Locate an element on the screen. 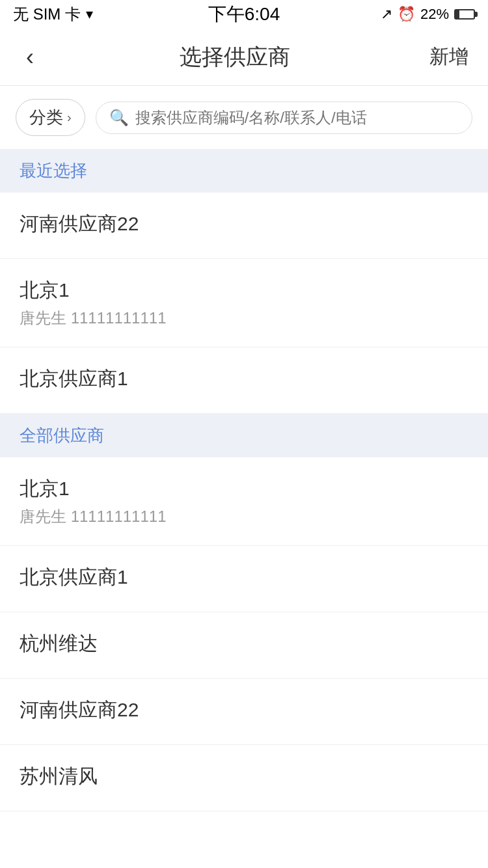 This screenshot has width=488, height=868. supplier-name: 苏州清风 is located at coordinates (244, 777).